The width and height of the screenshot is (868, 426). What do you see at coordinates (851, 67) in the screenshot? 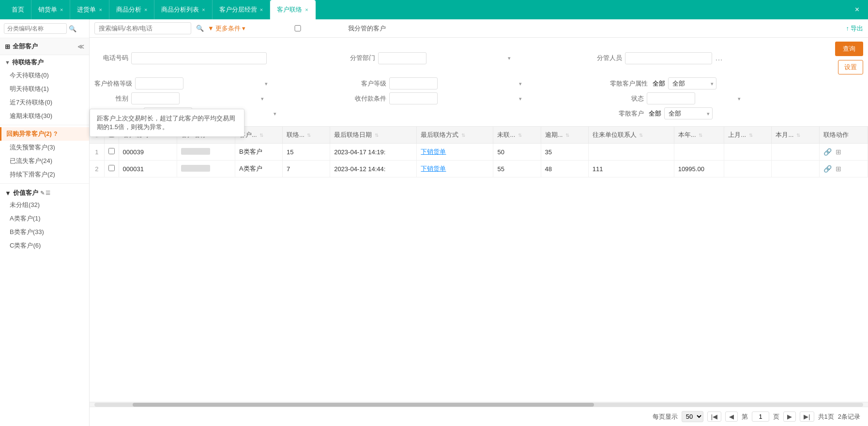
I see `setting-button: 设置` at bounding box center [851, 67].